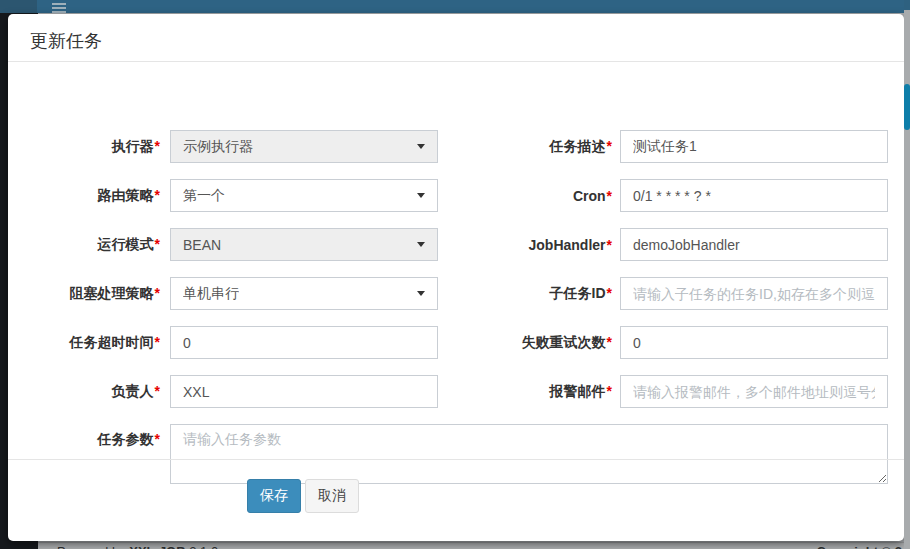  I want to click on alarm-email-input, so click(754, 392).